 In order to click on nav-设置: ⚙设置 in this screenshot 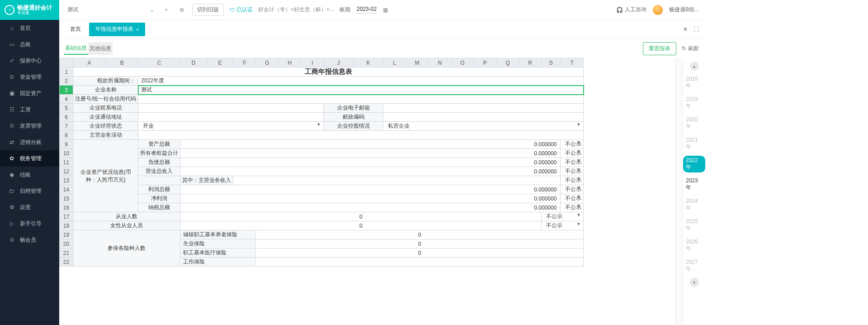, I will do `click(30, 207)`.